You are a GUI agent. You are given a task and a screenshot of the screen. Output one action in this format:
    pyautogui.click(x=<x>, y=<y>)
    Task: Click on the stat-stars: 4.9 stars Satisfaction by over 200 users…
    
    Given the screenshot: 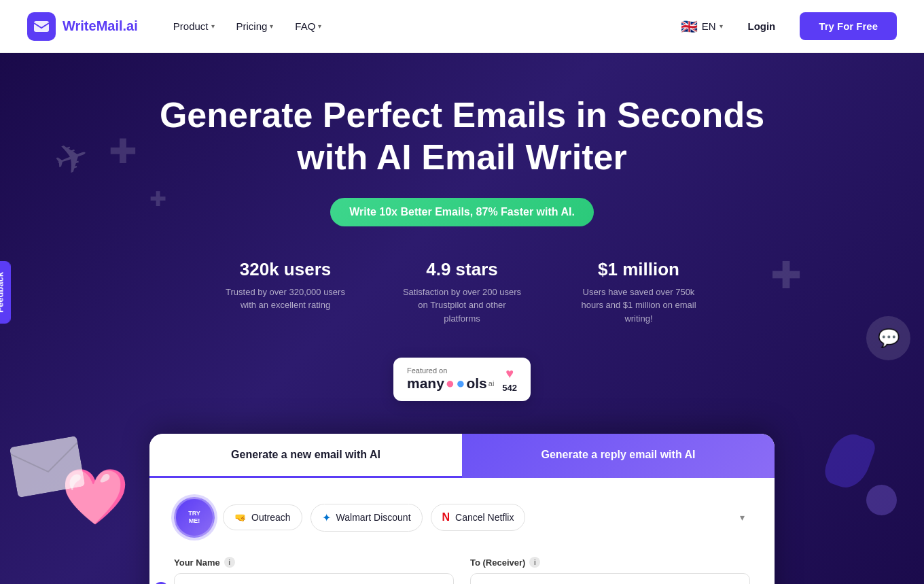 What is the action you would take?
    pyautogui.click(x=462, y=292)
    